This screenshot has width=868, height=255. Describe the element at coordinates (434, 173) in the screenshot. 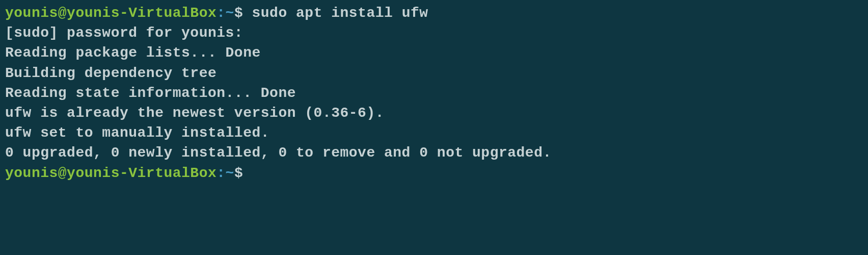

I see `terminal-line-prompt-2: younis@younis-VirtualBox:~$` at that location.